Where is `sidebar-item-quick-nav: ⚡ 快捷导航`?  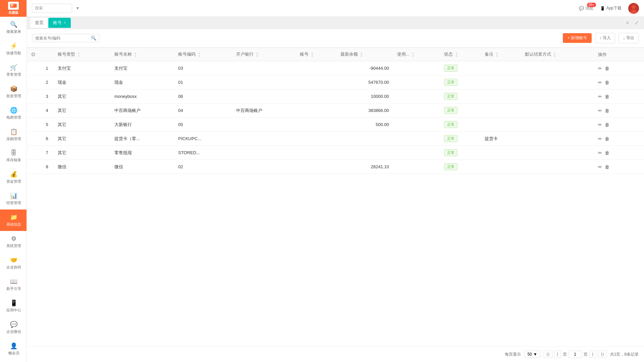
sidebar-item-quick-nav: ⚡ 快捷导航 is located at coordinates (13, 49).